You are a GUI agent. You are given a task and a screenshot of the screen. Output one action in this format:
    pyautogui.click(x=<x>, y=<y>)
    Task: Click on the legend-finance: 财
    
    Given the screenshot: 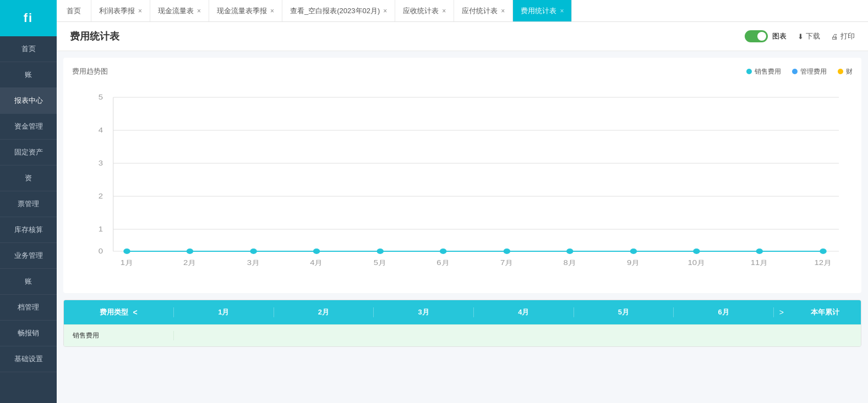 What is the action you would take?
    pyautogui.click(x=845, y=71)
    